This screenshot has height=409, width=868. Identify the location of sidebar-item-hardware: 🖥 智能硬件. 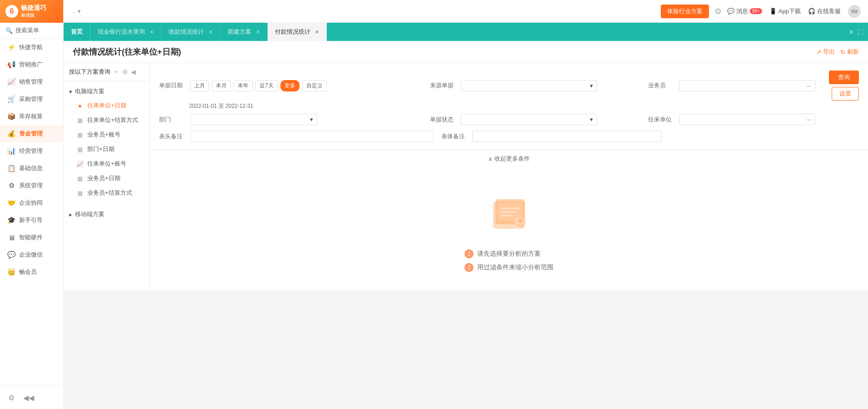
(32, 237).